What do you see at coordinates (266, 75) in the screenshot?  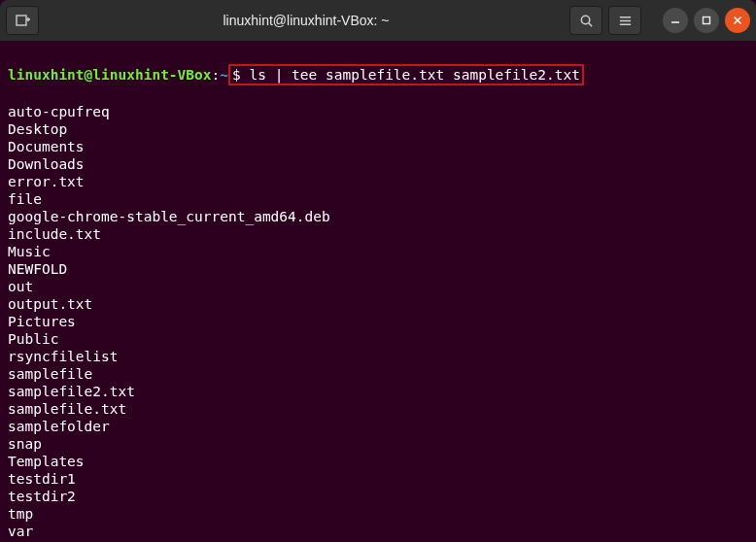 I see `command-prefix: ls |` at bounding box center [266, 75].